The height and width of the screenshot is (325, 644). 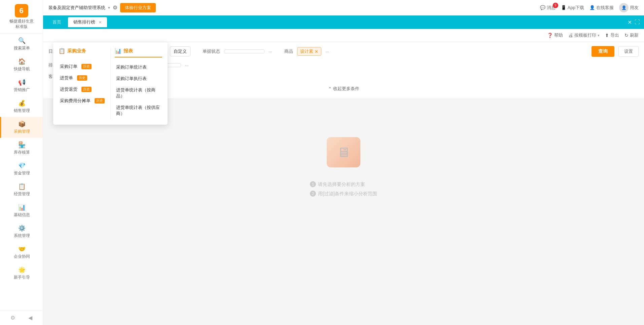 What do you see at coordinates (22, 82) in the screenshot?
I see `marketing-icon: 📢` at bounding box center [22, 82].